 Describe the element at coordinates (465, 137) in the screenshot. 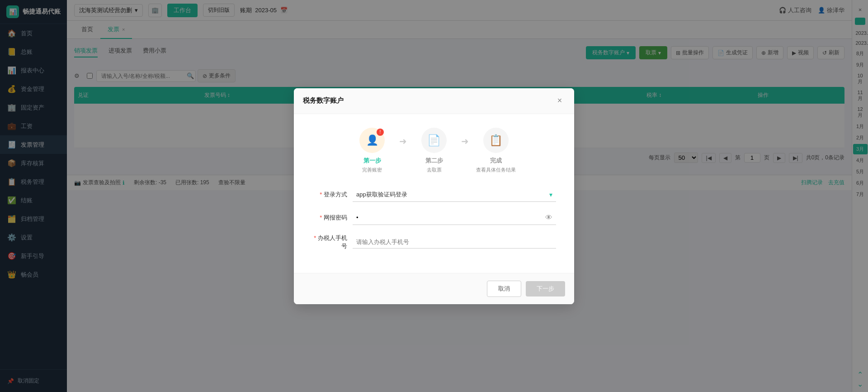

I see `arrow-2: ➜` at that location.